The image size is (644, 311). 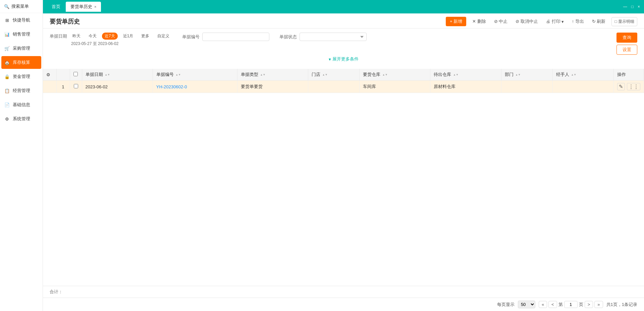 What do you see at coordinates (479, 21) in the screenshot?
I see `delete-button: ✕ 删除` at bounding box center [479, 21].